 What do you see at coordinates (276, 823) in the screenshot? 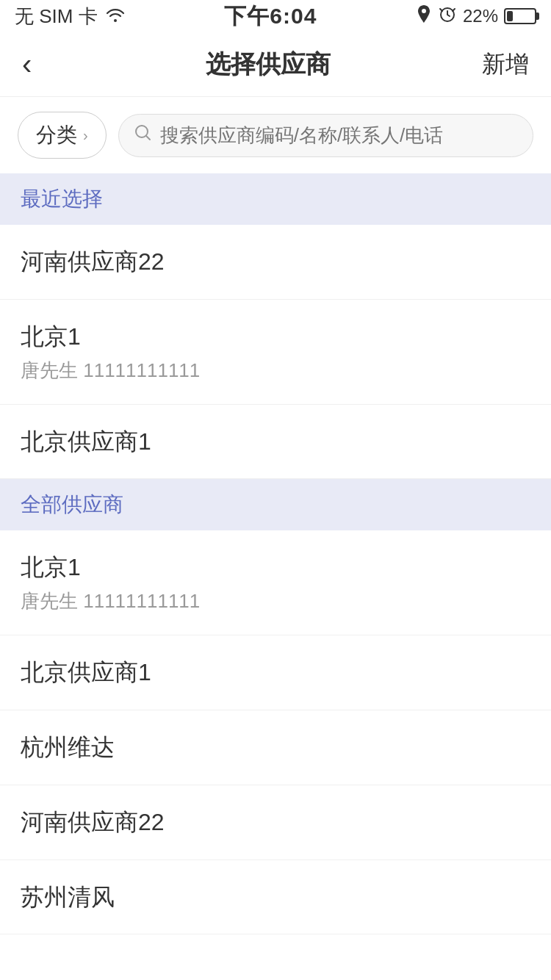
I see `all-list-item: 河南供应商22` at bounding box center [276, 823].